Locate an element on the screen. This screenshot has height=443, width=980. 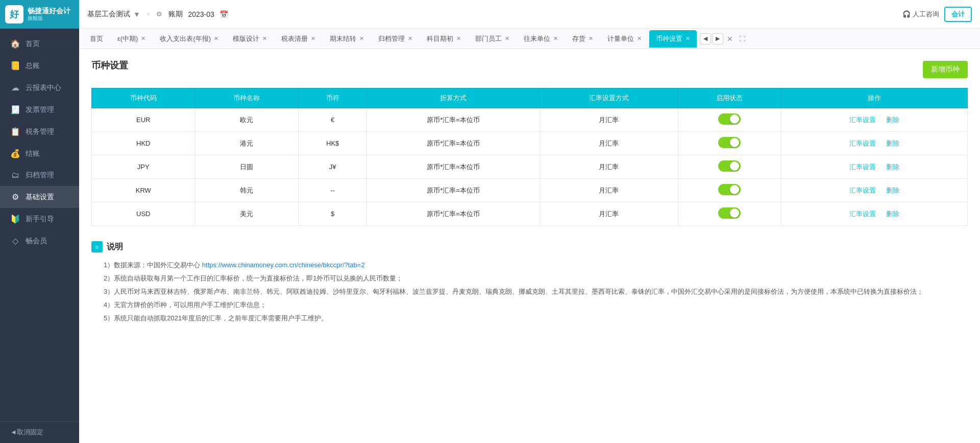
sidebar-item-guide: 🔰 新手引导 is located at coordinates (40, 219).